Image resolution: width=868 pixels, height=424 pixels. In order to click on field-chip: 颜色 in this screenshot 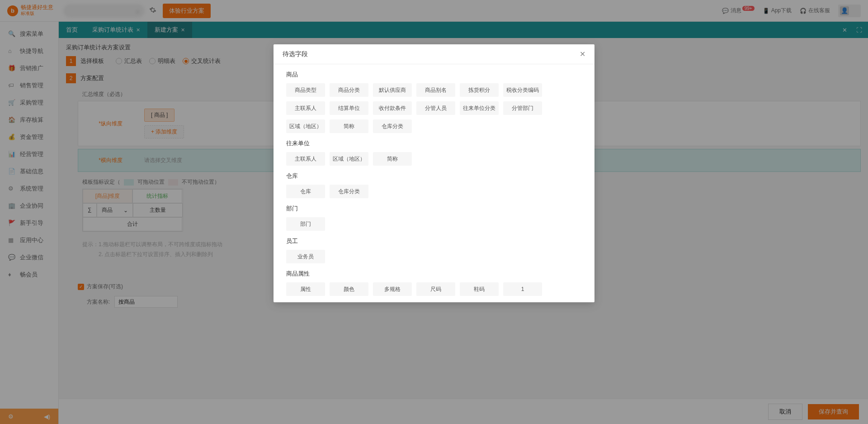, I will do `click(349, 289)`.